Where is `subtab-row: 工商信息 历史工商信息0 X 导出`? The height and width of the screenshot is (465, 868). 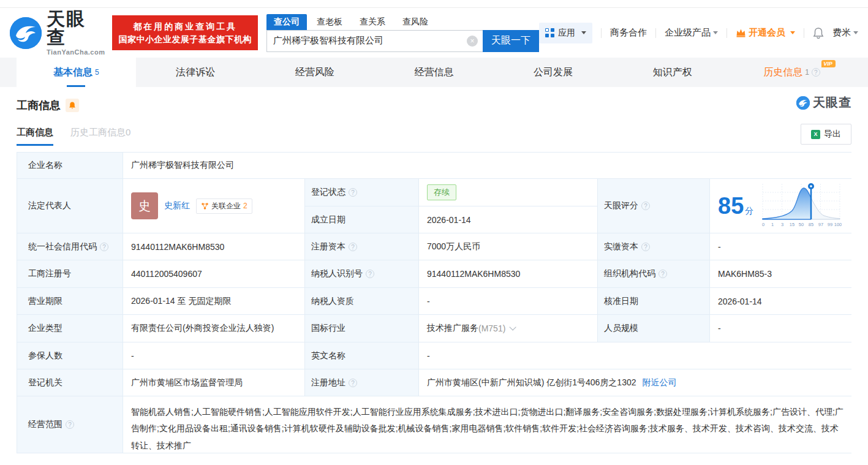
subtab-row: 工商信息 历史工商信息0 X 导出 is located at coordinates (434, 135).